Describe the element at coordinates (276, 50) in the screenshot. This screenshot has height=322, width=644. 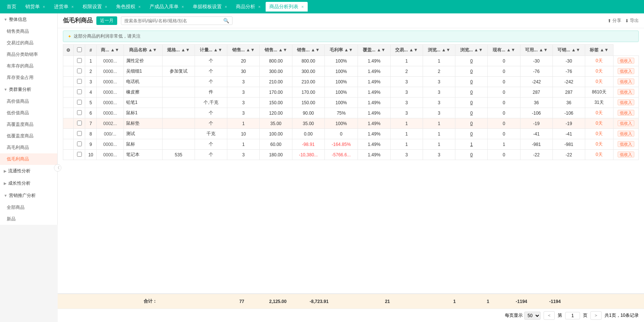
I see `col-price: 销售... ▲▼` at that location.